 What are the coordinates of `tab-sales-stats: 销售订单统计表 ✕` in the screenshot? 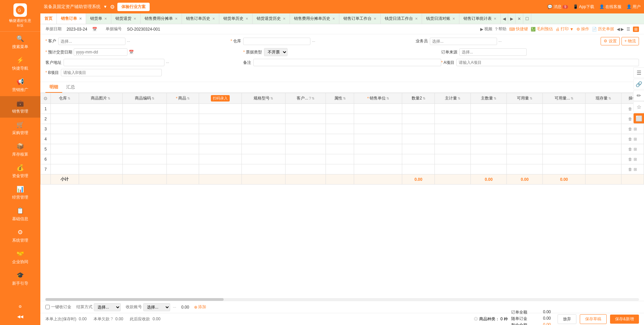 It's located at (480, 19).